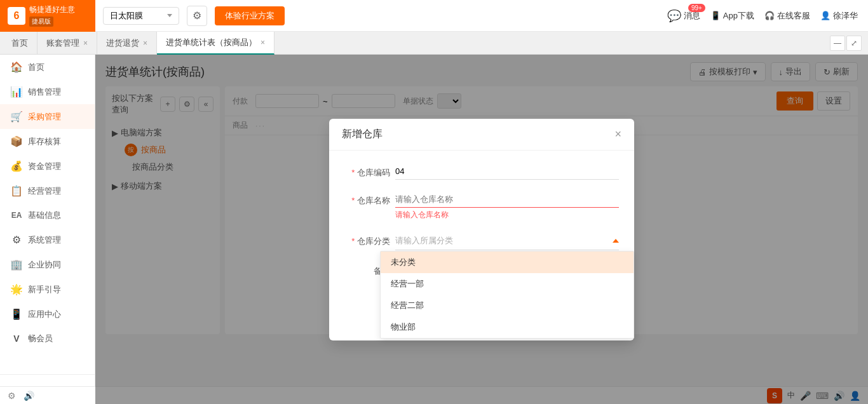 This screenshot has height=404, width=868. I want to click on logo-badge: 捷易版, so click(41, 22).